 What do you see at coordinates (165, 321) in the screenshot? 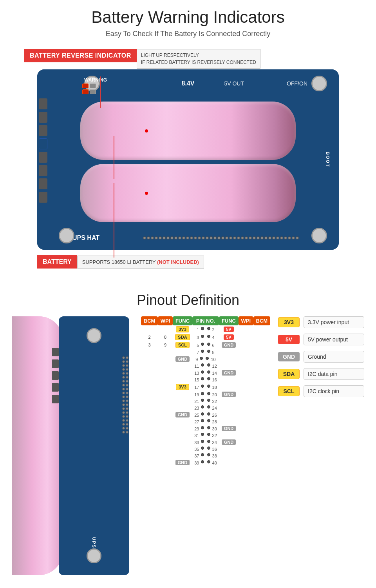
I see `th-wpi: WPI` at bounding box center [165, 321].